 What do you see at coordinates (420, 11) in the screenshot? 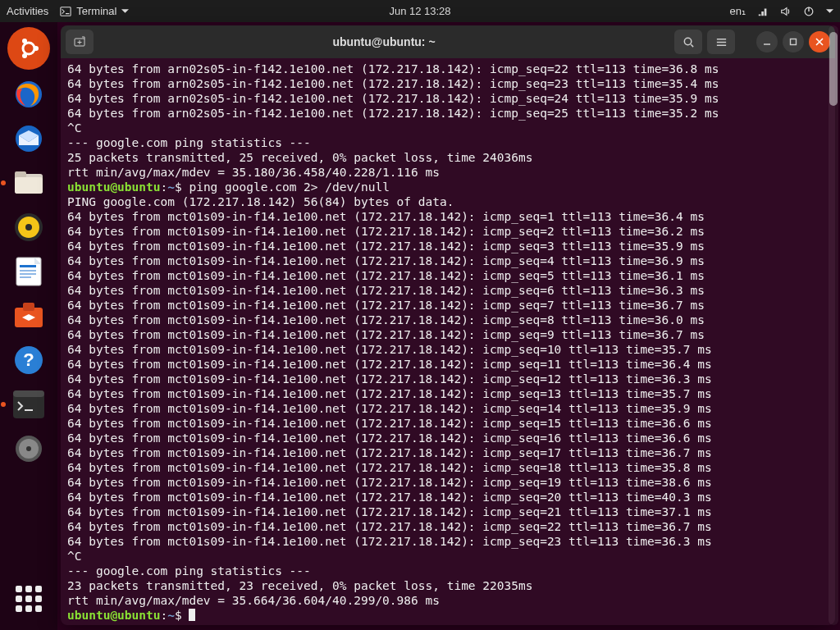
I see `gnome-topbar: Activities Terminal Jun 12 13:28 en₁` at bounding box center [420, 11].